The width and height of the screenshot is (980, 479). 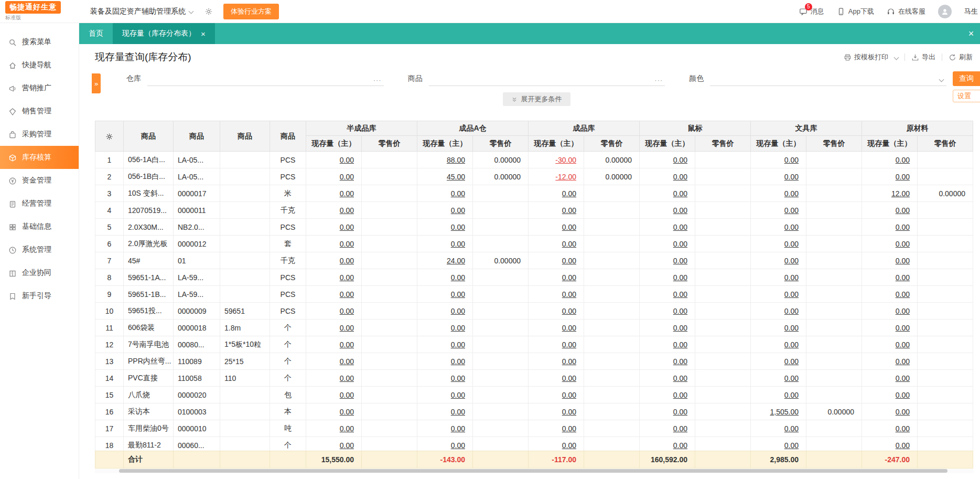 I want to click on qty-drilldown-link: 88.00, so click(x=456, y=160).